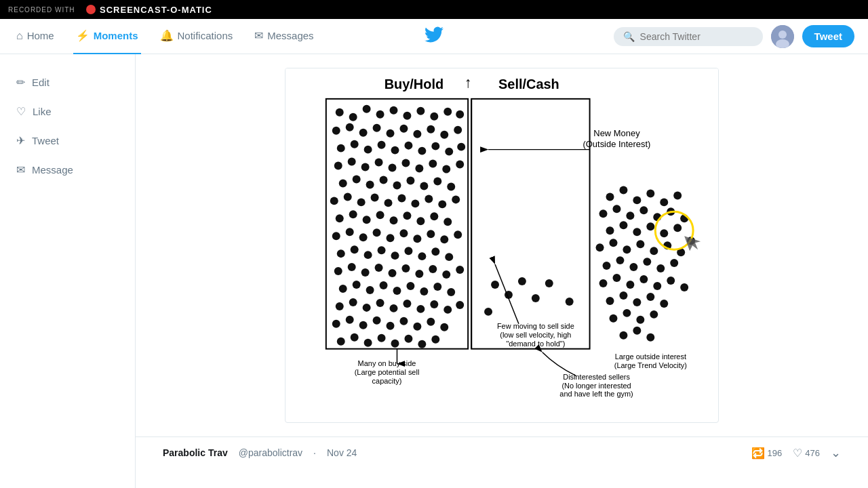 The height and width of the screenshot is (488, 868). Describe the element at coordinates (290, 35) in the screenshot. I see `nav-messages-label: Messages` at that location.